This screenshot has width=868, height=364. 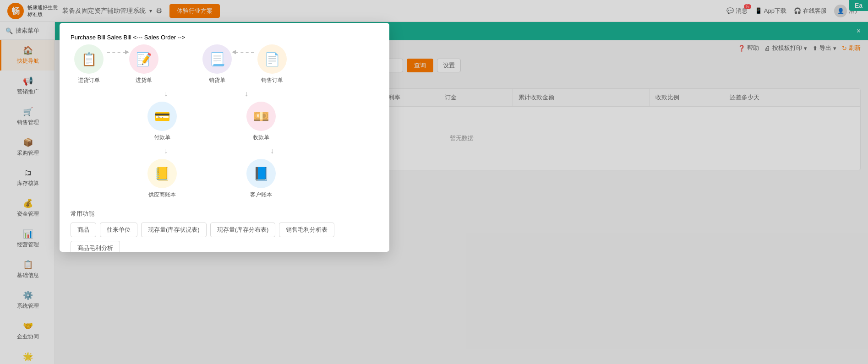 I want to click on func-btn-product: 商品, so click(x=83, y=230).